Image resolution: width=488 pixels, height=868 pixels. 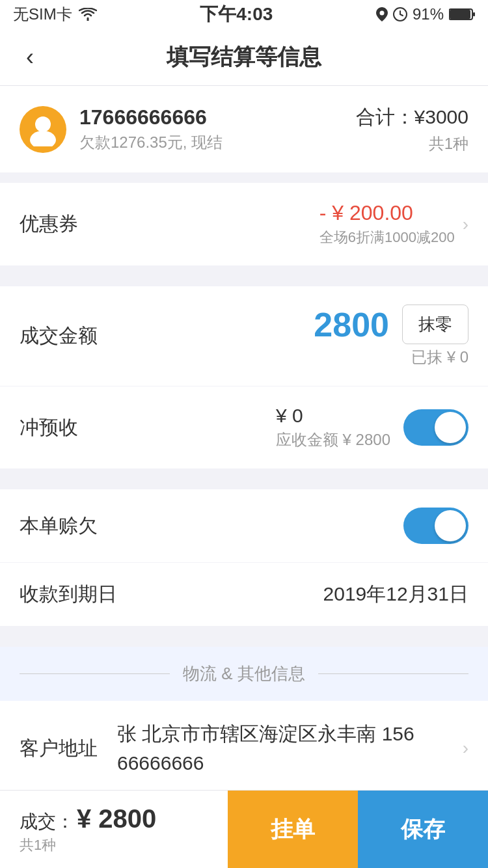 What do you see at coordinates (116, 819) in the screenshot?
I see `footer-amount: ¥ 2800` at bounding box center [116, 819].